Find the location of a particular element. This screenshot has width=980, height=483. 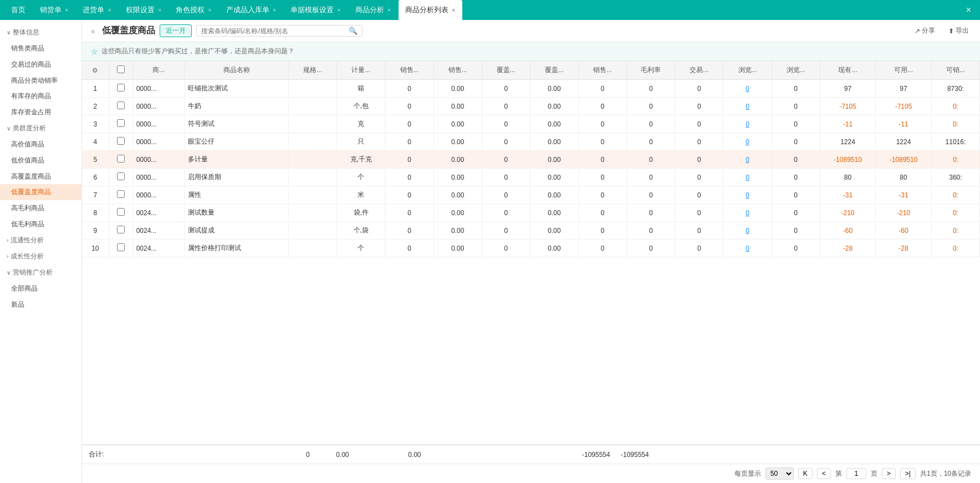

sidebar-item-low-margin: 低毛利商品 is located at coordinates (41, 224).